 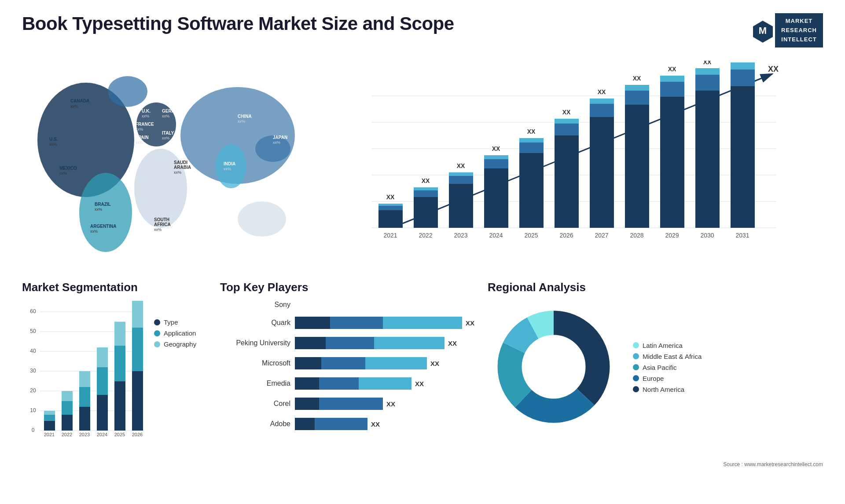 I want to click on player-row-adobe: Adobe XX, so click(x=347, y=424).